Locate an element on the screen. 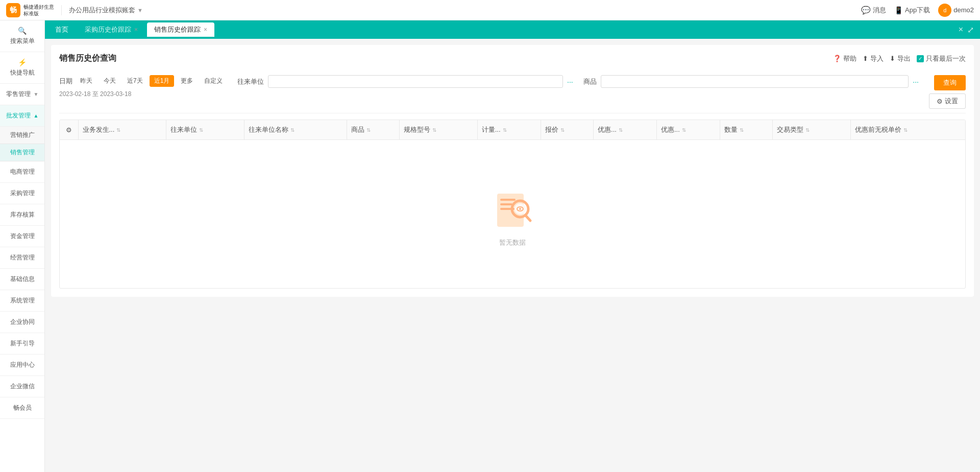 The image size is (980, 472). sidebar-label-ecommerce: 电商管理 is located at coordinates (22, 172).